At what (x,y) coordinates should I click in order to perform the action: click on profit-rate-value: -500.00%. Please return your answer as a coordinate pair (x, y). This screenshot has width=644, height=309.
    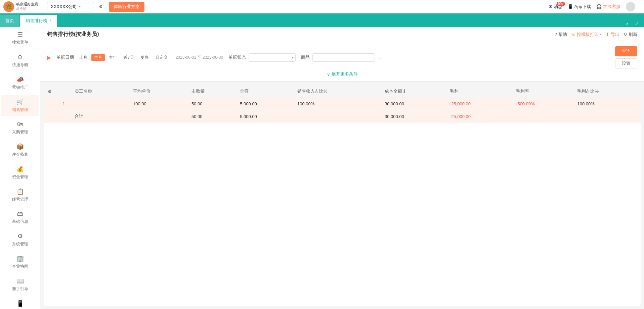
    Looking at the image, I should click on (525, 104).